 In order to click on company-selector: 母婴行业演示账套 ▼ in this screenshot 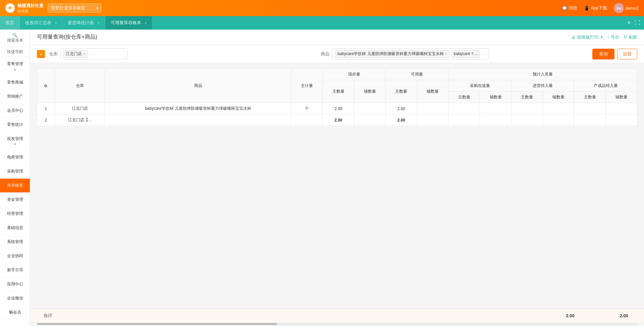, I will do `click(74, 8)`.